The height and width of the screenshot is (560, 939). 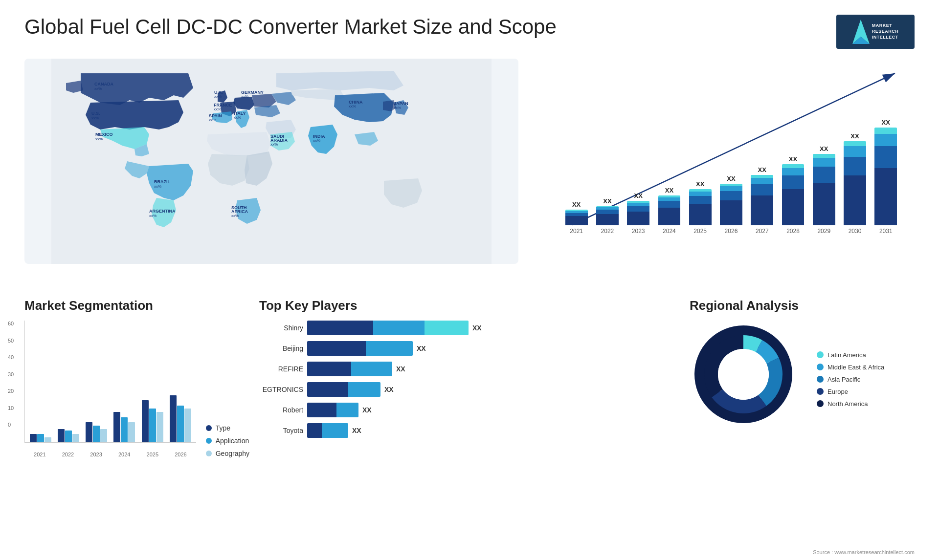 What do you see at coordinates (802, 391) in the screenshot?
I see `regional-section: Regional Analysis Latin Americ` at bounding box center [802, 391].